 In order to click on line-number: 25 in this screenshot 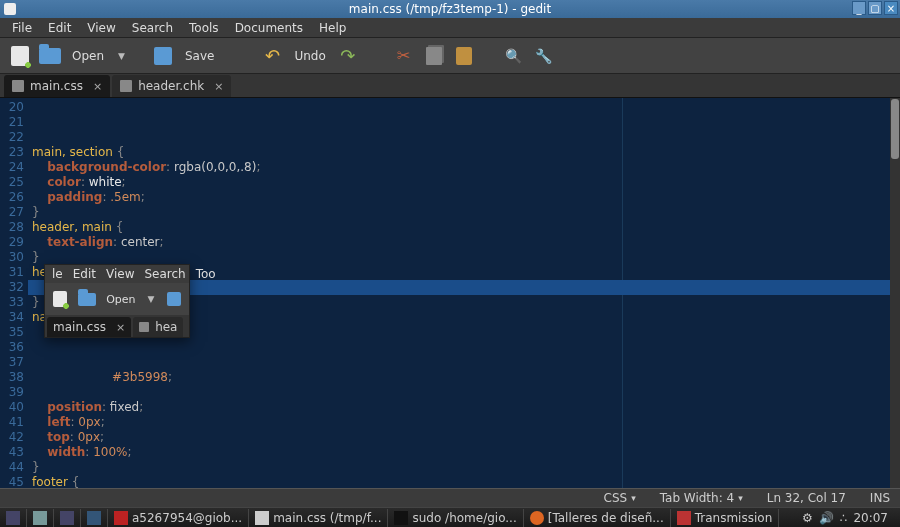, I will do `click(12, 182)`.